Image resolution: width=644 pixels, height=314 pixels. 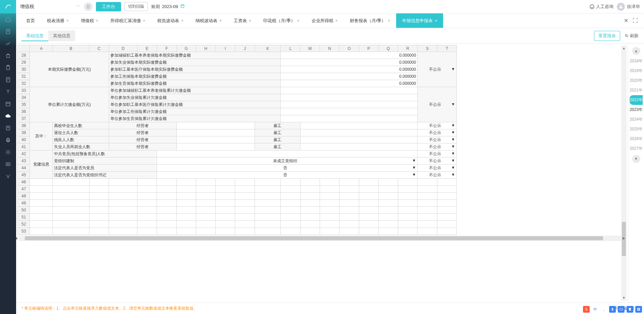 I want to click on refresh-button: ↻ 刷新, so click(x=632, y=36).